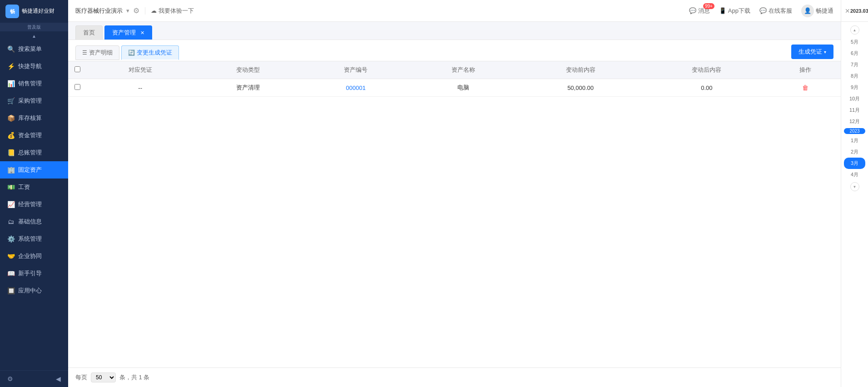 The image size is (868, 387). What do you see at coordinates (855, 87) in the screenshot?
I see `month-item-9: 9月` at bounding box center [855, 87].